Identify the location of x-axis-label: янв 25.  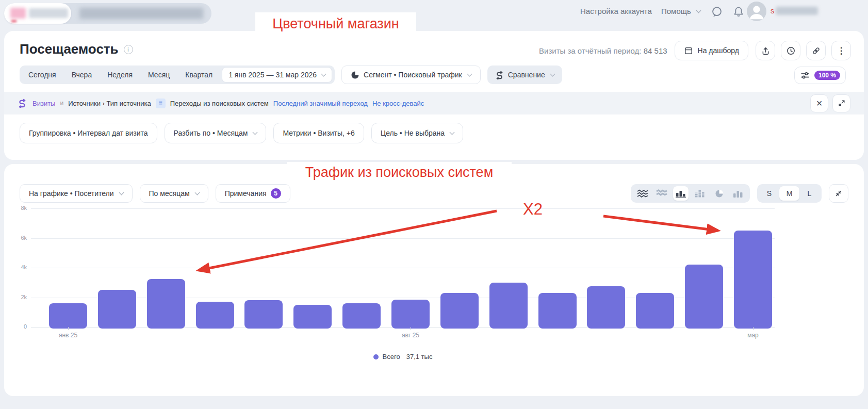
(68, 335).